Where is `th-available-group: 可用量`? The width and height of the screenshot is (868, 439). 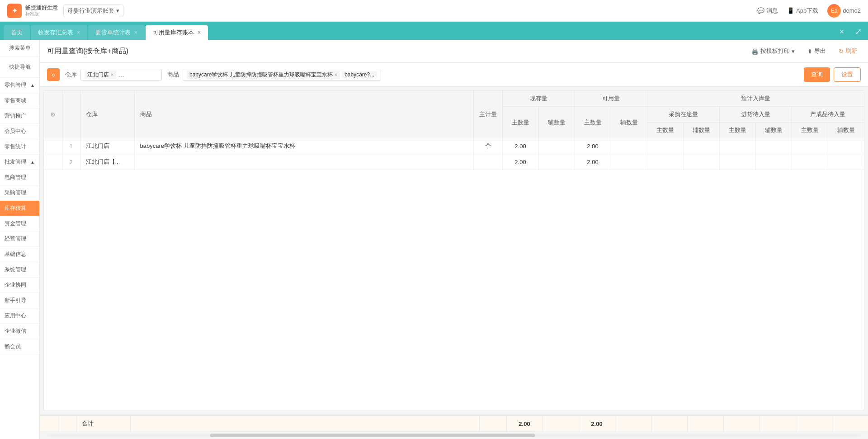
th-available-group: 可用量 is located at coordinates (611, 99).